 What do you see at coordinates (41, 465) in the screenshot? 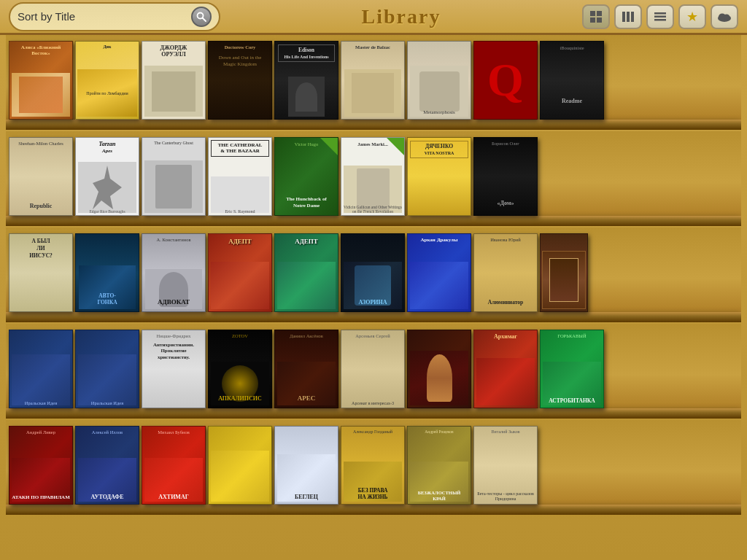
I see `book-ataki: Андрей Ливер АТАКИ ПО ПРАВИЛАМ` at bounding box center [41, 465].